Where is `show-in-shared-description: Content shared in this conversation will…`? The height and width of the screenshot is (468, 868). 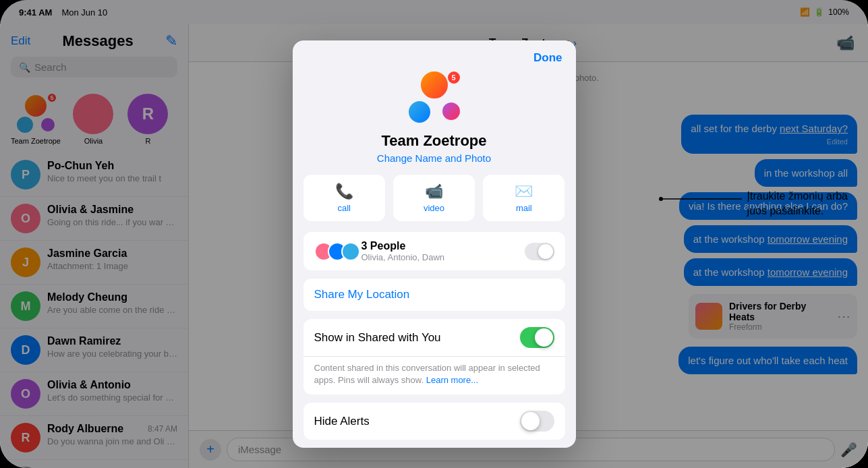
show-in-shared-description: Content shared in this conversation will… is located at coordinates (434, 376).